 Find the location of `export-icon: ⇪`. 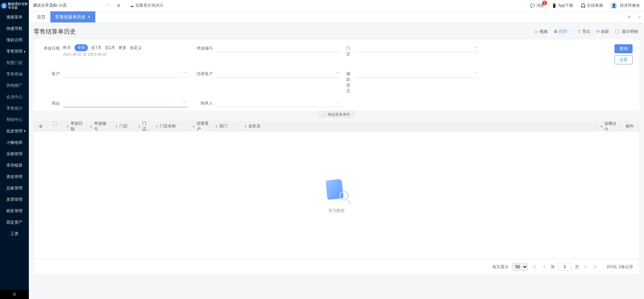

export-icon: ⇪ is located at coordinates (579, 32).